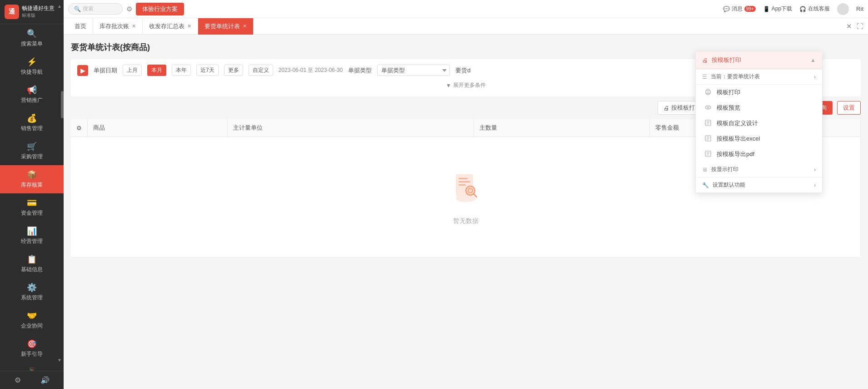 The height and width of the screenshot is (389, 868). I want to click on header-search-bar: 🔍 搜索, so click(95, 9).